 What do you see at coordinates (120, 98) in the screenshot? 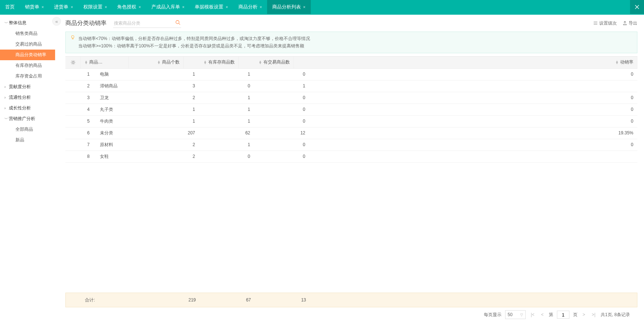
I see `cell-name: 卫龙` at bounding box center [120, 98].